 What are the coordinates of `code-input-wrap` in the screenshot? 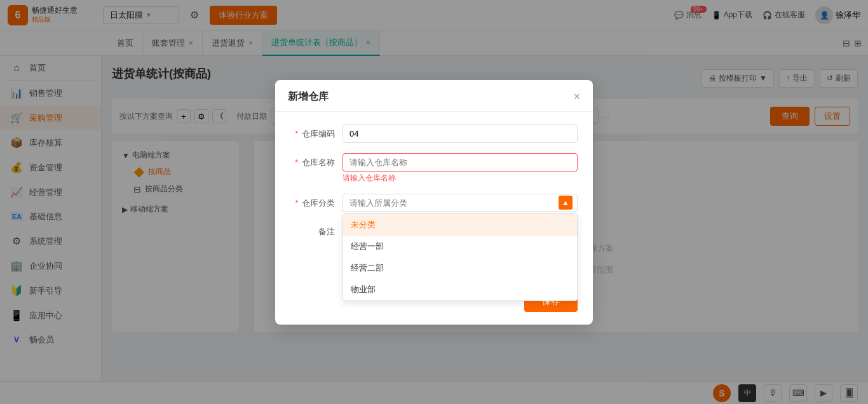 It's located at (460, 133).